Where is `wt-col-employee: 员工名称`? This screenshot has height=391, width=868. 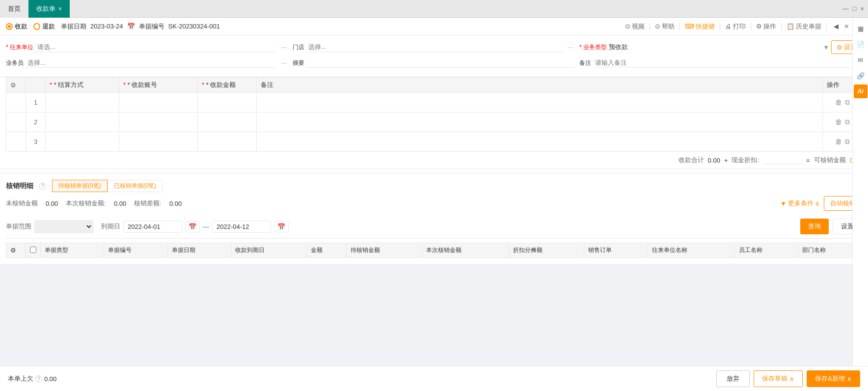
wt-col-employee: 员工名称 is located at coordinates (767, 251).